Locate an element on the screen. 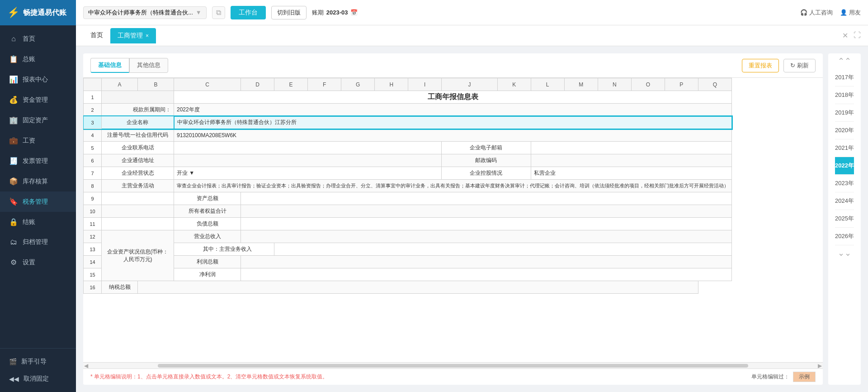 The image size is (868, 392). cell-2-value: 2022年度 is located at coordinates (453, 110).